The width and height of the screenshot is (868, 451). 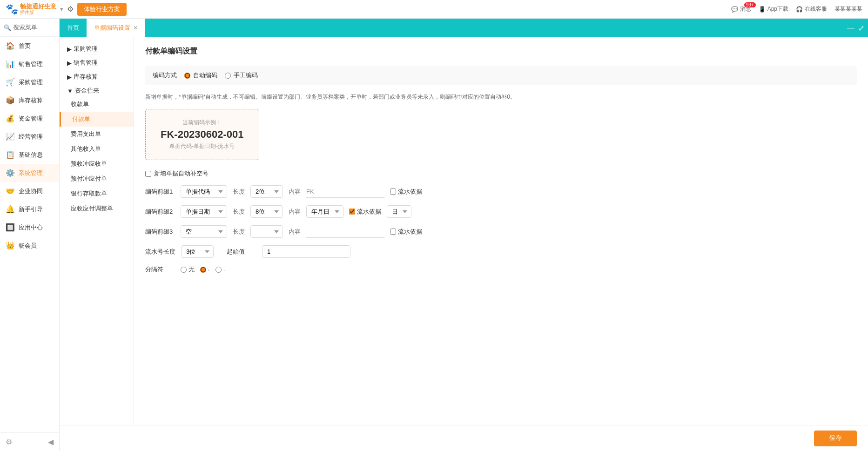 What do you see at coordinates (861, 28) in the screenshot?
I see `tab-expand-btn: ⤢` at bounding box center [861, 28].